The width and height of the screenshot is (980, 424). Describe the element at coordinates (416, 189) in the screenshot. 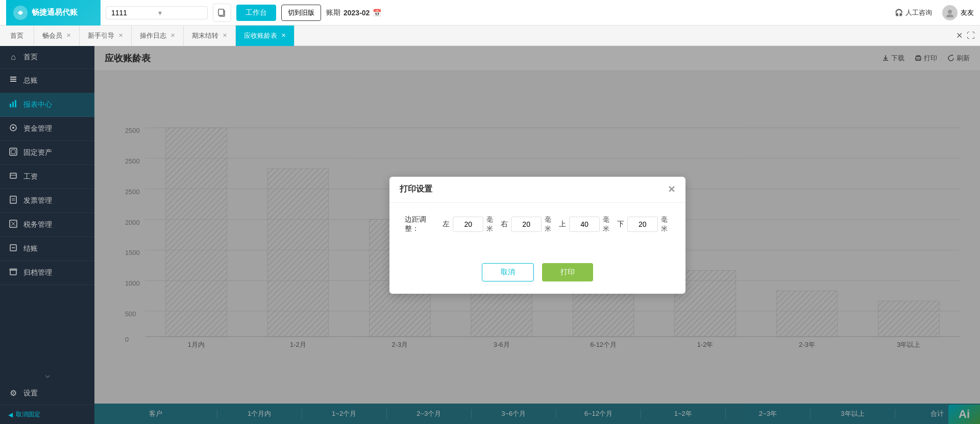

I see `modal-title: 打印设置` at that location.